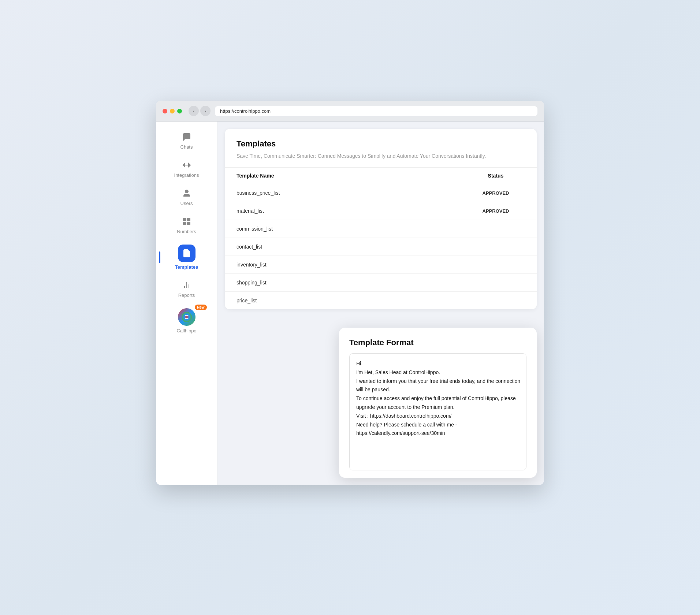  What do you see at coordinates (194, 111) in the screenshot?
I see `back-button: ‹` at bounding box center [194, 111].